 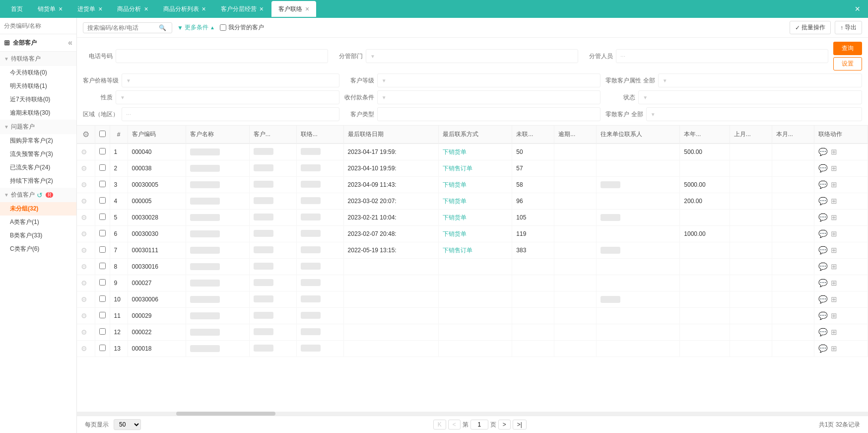 What do you see at coordinates (133, 9) in the screenshot?
I see `tab-product-analysis: 商品分析 ×` at bounding box center [133, 9].